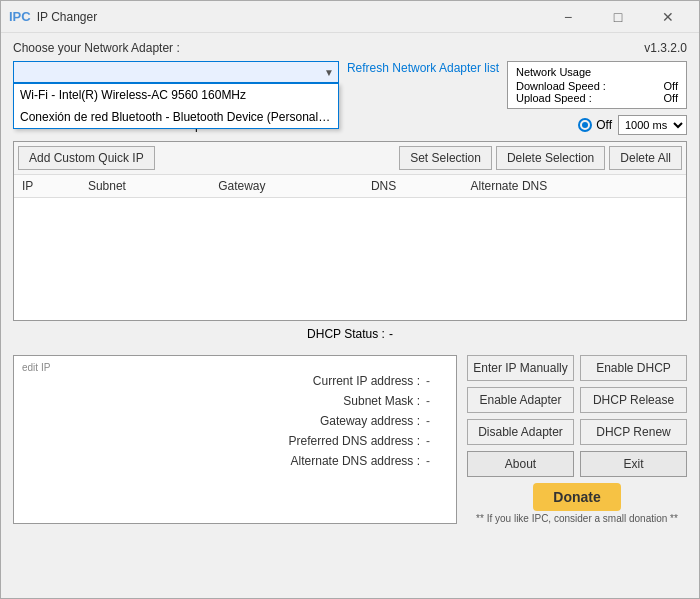  Describe the element at coordinates (350, 158) in the screenshot. I see `table-toolbar: Add Custom Quick IP Set Selection Delete…` at that location.